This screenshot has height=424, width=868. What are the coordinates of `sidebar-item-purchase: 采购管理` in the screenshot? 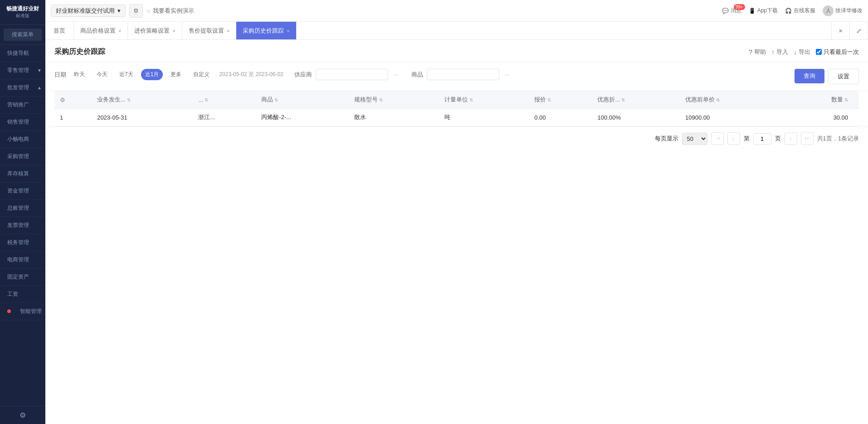 It's located at (23, 157).